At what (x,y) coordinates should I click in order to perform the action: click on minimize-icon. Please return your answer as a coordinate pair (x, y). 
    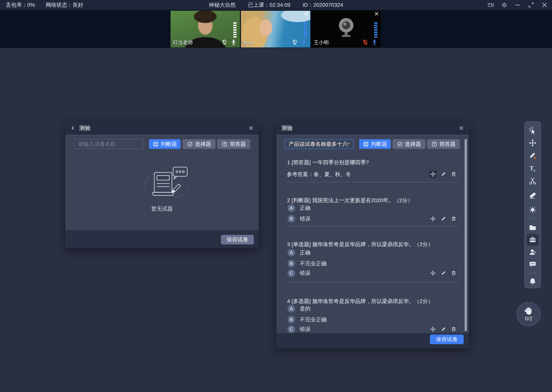
    Looking at the image, I should click on (518, 5).